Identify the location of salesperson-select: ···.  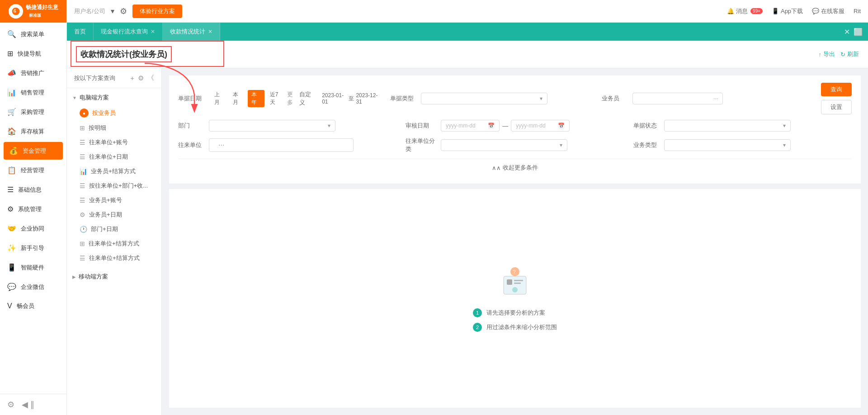
(678, 99).